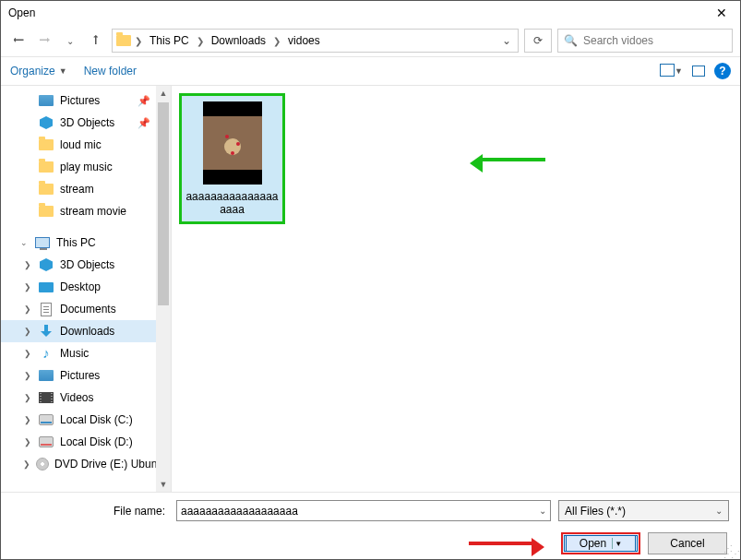 Image resolution: width=741 pixels, height=560 pixels. Describe the element at coordinates (170, 41) in the screenshot. I see `crumb-this-pc: This PC` at that location.